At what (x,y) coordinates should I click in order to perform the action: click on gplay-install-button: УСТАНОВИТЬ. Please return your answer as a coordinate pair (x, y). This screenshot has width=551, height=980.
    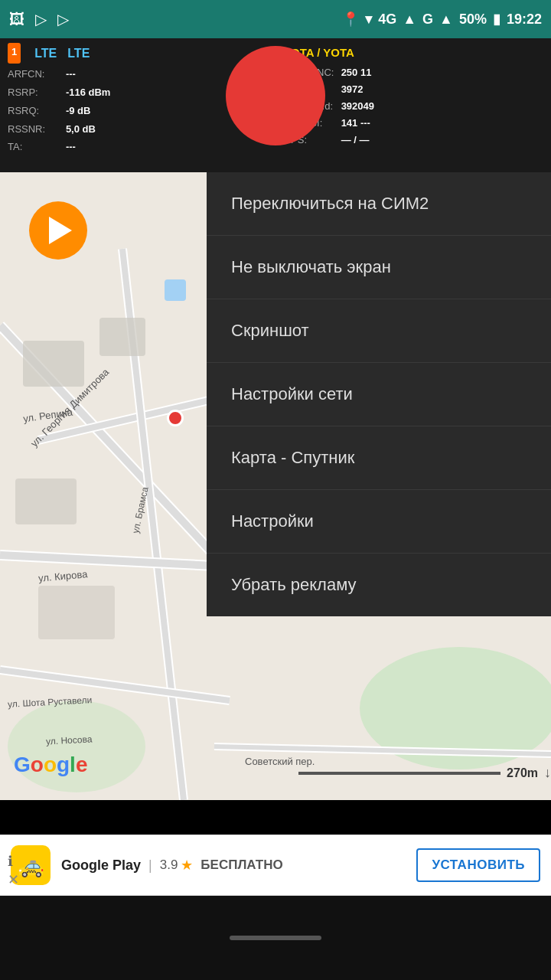
    Looking at the image, I should click on (478, 865).